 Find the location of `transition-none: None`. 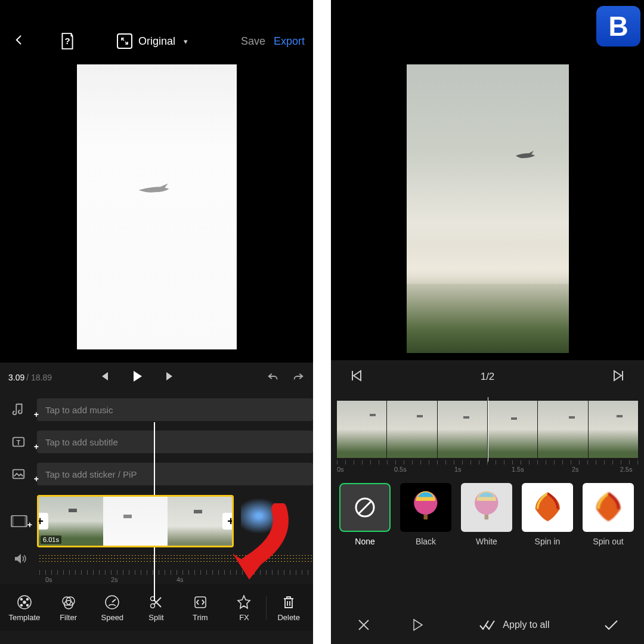

transition-none: None is located at coordinates (365, 516).